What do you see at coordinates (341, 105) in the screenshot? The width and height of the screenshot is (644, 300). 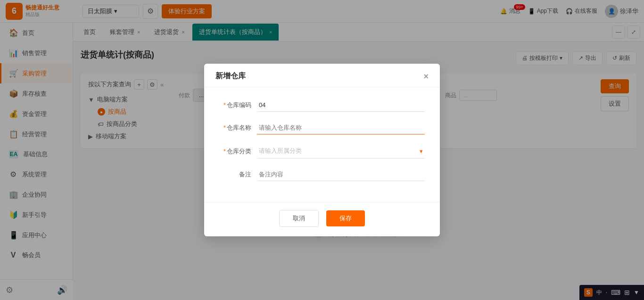 I see `warehouse-code-input` at bounding box center [341, 105].